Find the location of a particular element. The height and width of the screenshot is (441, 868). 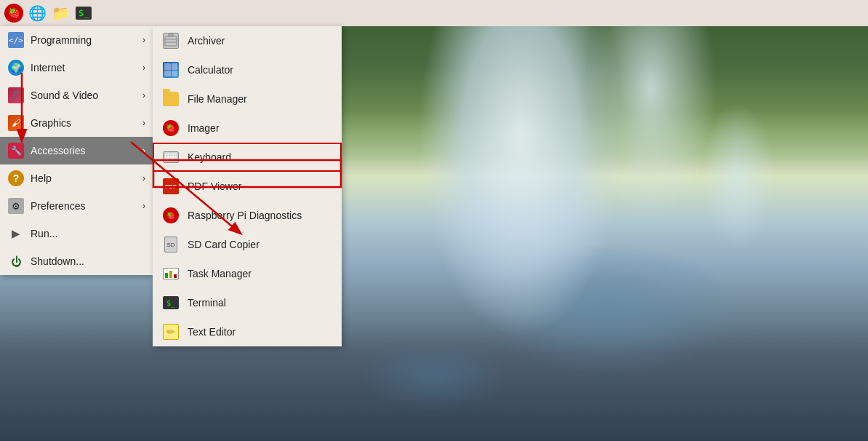

submenu-label-file-manager: File Manager is located at coordinates (217, 99).